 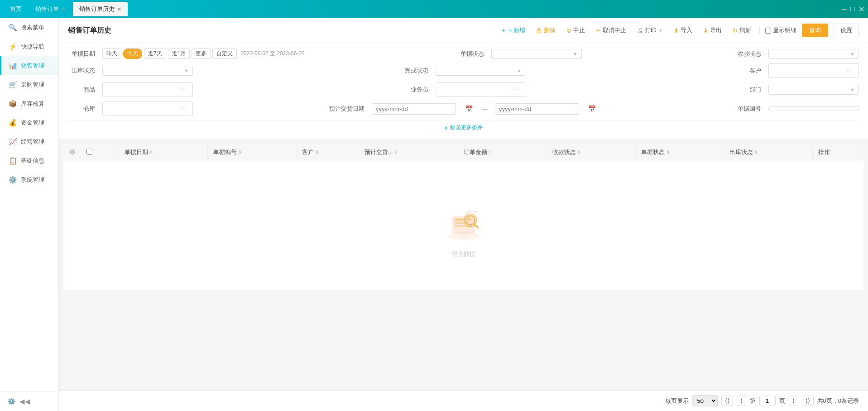 What do you see at coordinates (537, 109) in the screenshot?
I see `delivery-date-end` at bounding box center [537, 109].